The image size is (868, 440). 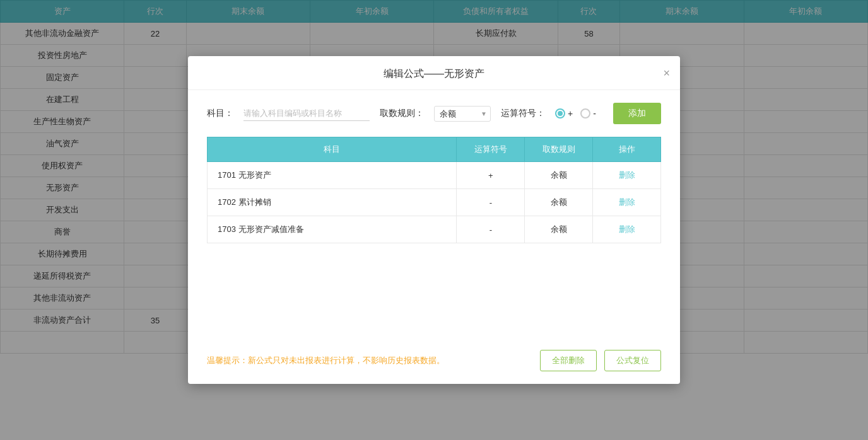 I want to click on radio-plus-circle, so click(x=560, y=113).